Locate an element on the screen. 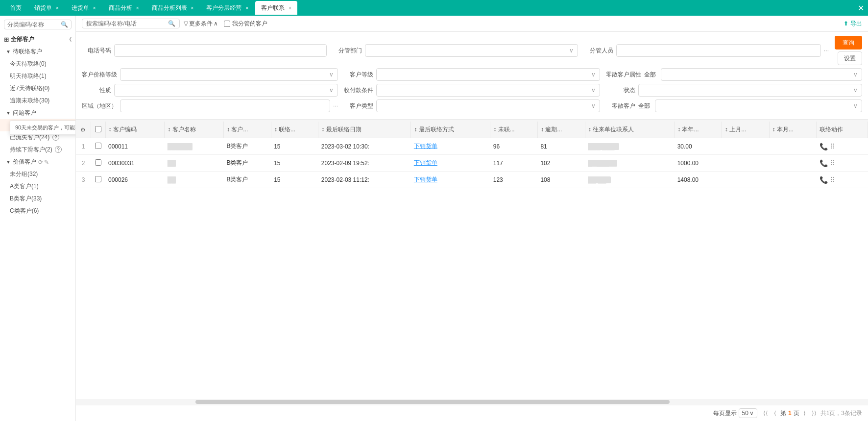  filter-phone-input is located at coordinates (220, 50).